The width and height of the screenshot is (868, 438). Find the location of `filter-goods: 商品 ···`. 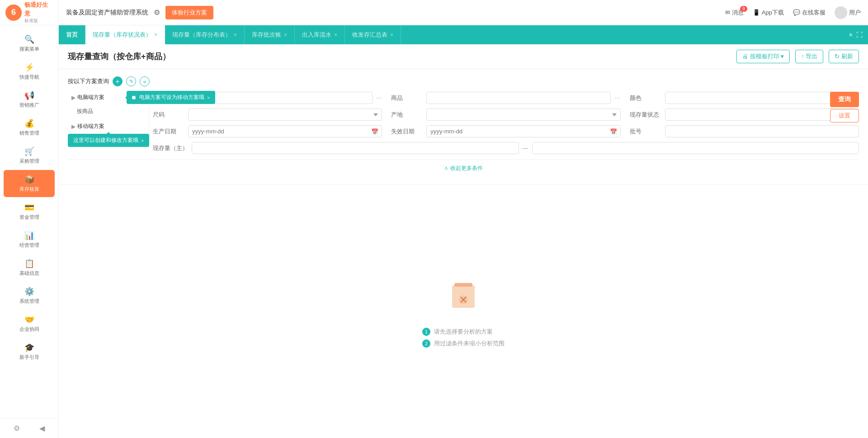

filter-goods: 商品 ··· is located at coordinates (505, 98).